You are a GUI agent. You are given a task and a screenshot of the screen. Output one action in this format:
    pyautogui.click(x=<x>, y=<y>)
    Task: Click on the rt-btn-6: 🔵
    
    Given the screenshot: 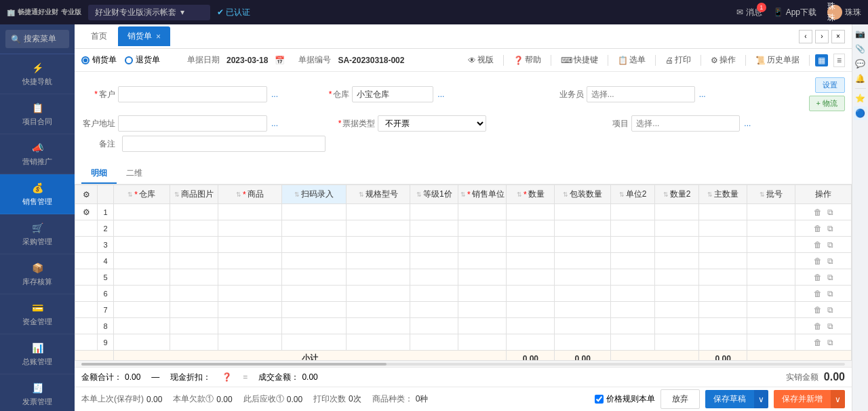 What is the action you would take?
    pyautogui.click(x=861, y=113)
    